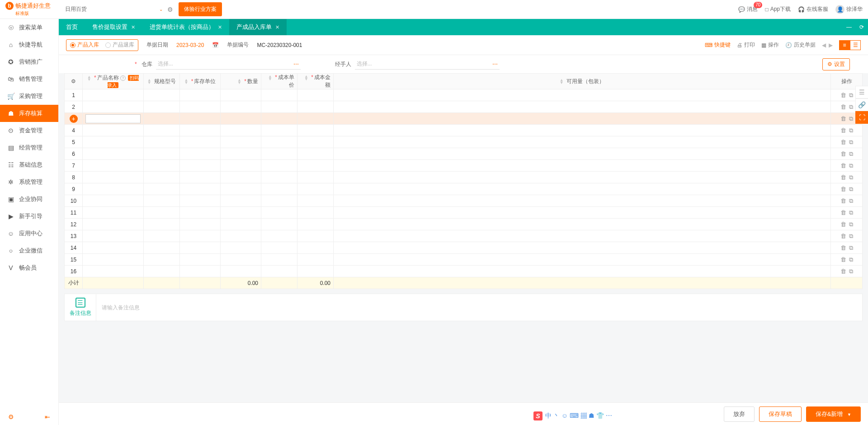  Describe the element at coordinates (114, 27) in the screenshot. I see `tab-1: 售价提取设置✕` at that location.